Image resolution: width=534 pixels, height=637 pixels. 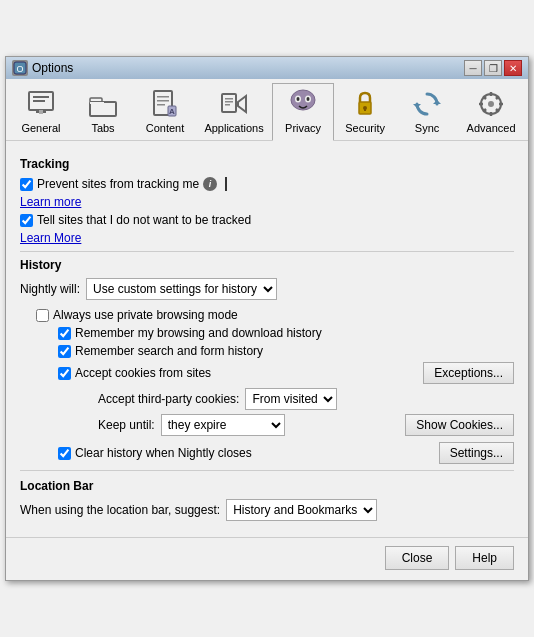 I want to click on history-mode-select: Use custom settings for history Remember…, so click(x=182, y=289).